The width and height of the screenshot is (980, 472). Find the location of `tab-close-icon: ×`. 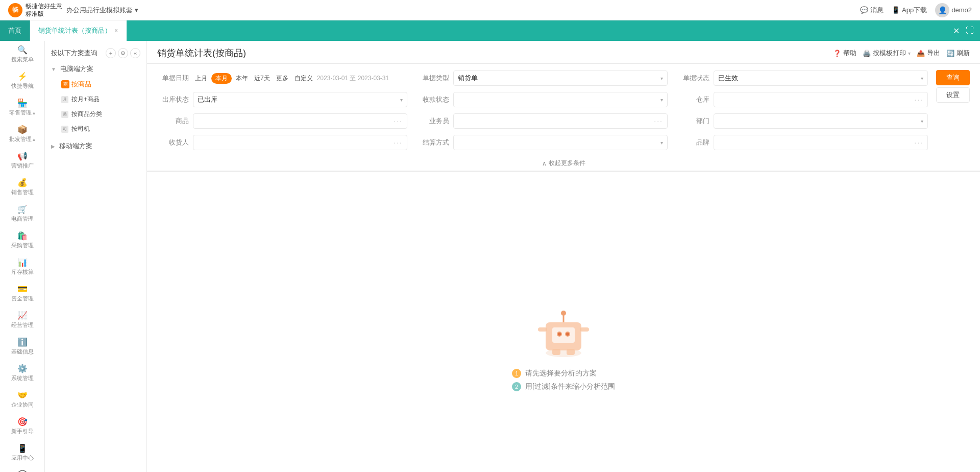

tab-close-icon: × is located at coordinates (116, 31).